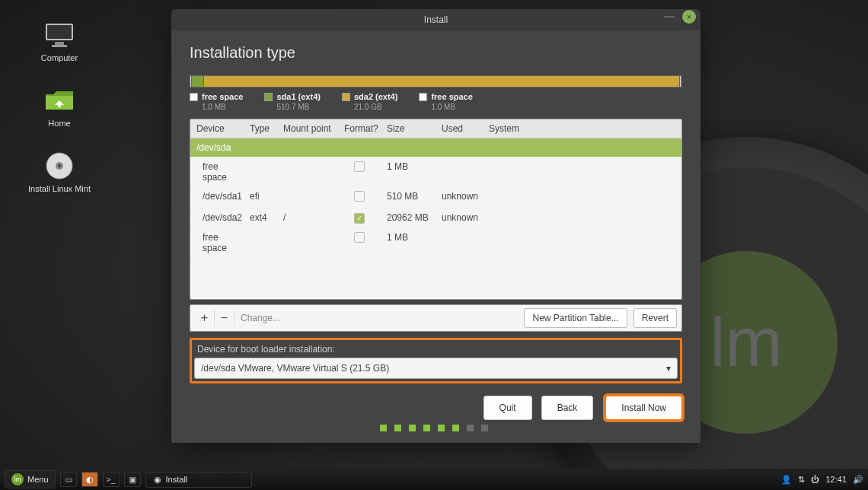  What do you see at coordinates (669, 368) in the screenshot?
I see `chevron-down-icon: ▾` at bounding box center [669, 368].